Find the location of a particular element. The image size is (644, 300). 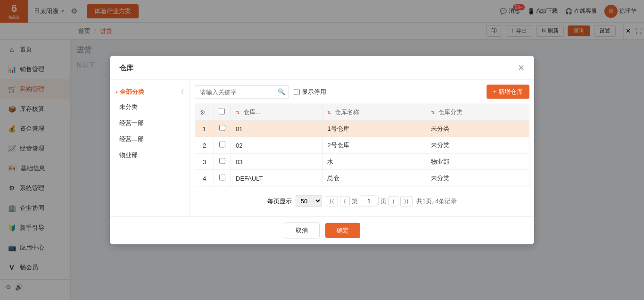

sort-name-icon: ⇅ is located at coordinates (329, 112).